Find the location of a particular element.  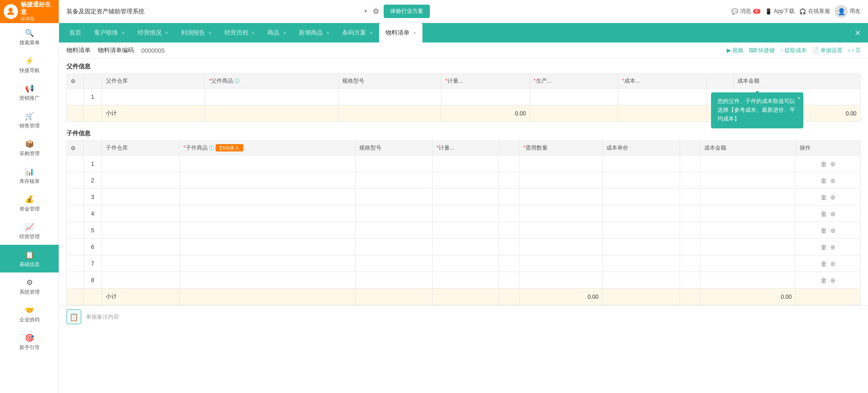

ctr6-spec is located at coordinates (394, 247).